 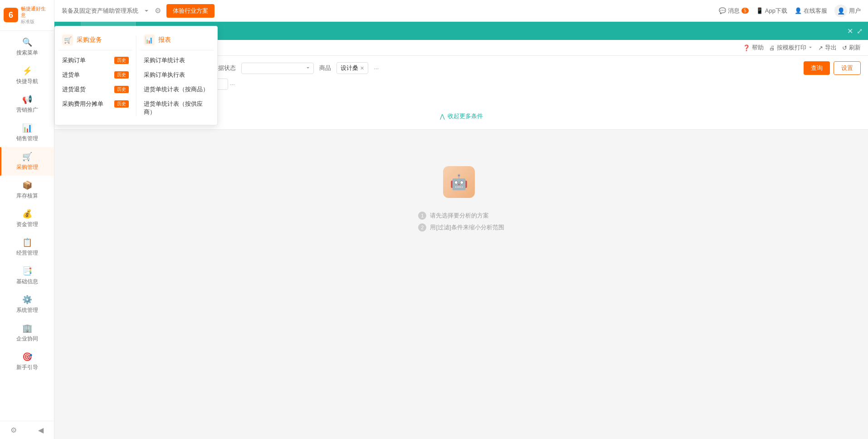 I want to click on enterprise-icon: 🏢, so click(x=27, y=328).